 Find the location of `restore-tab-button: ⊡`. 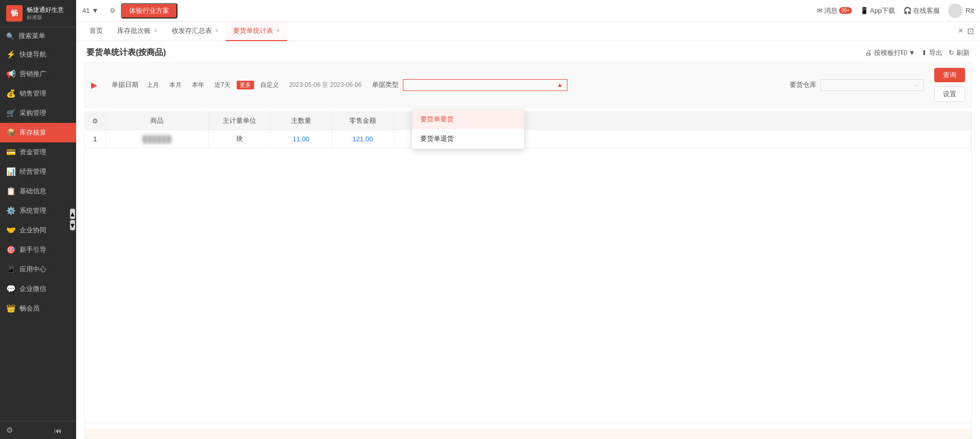

restore-tab-button: ⊡ is located at coordinates (970, 31).